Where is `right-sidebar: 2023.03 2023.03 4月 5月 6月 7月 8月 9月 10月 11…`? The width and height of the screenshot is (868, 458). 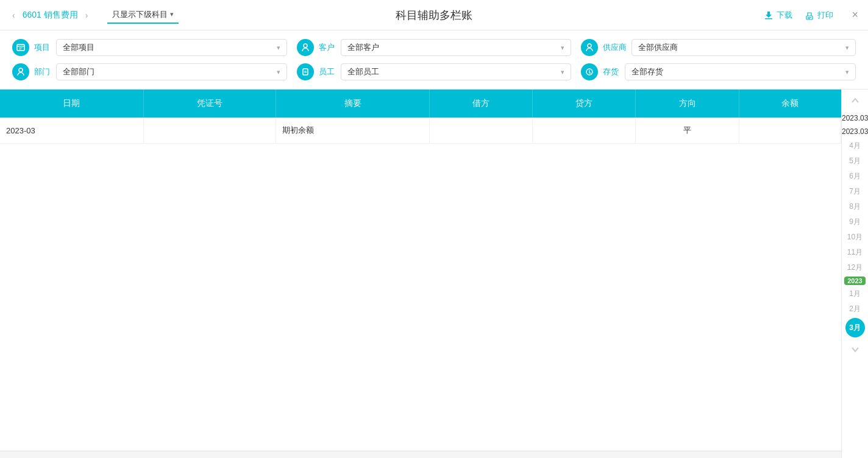 right-sidebar: 2023.03 2023.03 4月 5月 6月 7月 8月 9月 10月 11… is located at coordinates (855, 274).